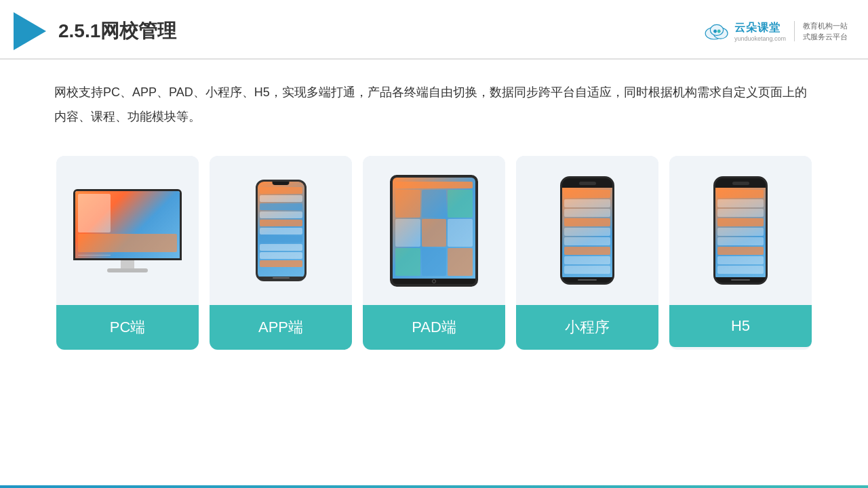  What do you see at coordinates (434, 487) in the screenshot?
I see `bottom-accent-line` at bounding box center [434, 487].